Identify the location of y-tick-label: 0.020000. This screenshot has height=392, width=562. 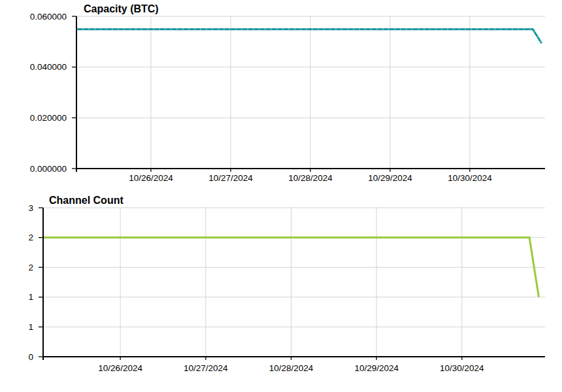
(48, 118).